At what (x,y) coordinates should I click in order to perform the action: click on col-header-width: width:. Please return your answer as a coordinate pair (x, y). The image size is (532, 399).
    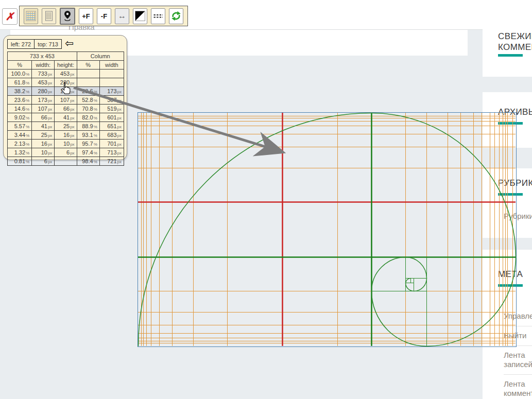
    Looking at the image, I should click on (43, 65).